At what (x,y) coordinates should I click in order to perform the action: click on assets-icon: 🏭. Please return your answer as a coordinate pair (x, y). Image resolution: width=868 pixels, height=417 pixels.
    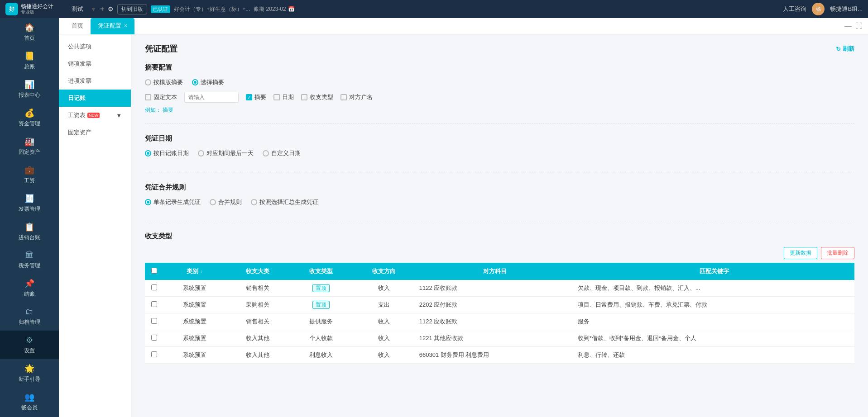
    Looking at the image, I should click on (29, 142).